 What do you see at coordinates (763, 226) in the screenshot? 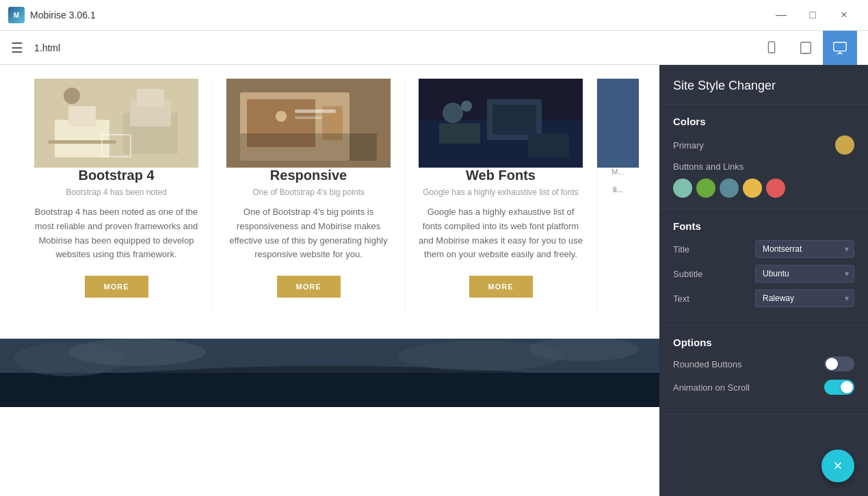
I see `fonts-section-title: Fonts` at bounding box center [763, 226].